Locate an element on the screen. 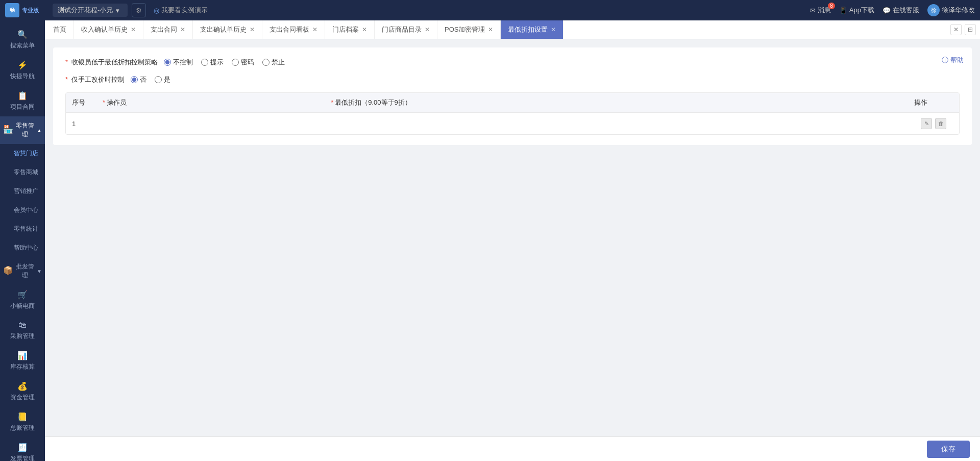  tab-payment-confirm-close: ✕ is located at coordinates (252, 30).